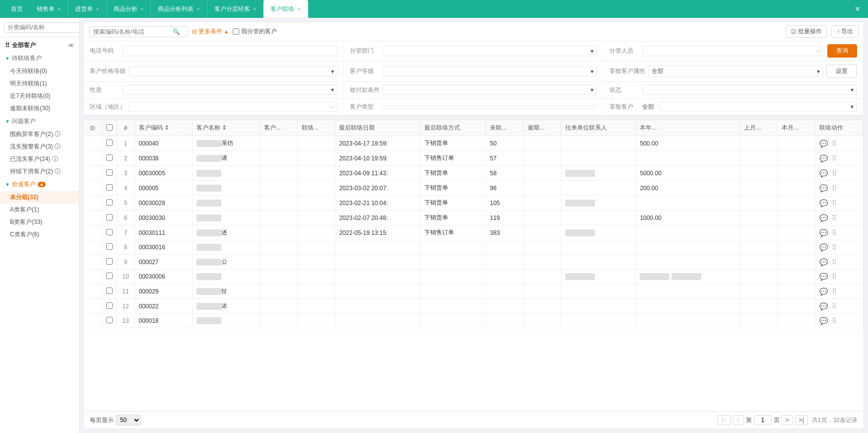 The width and height of the screenshot is (868, 433). I want to click on sidebar-item-b-class: B类客户(33), so click(40, 222).